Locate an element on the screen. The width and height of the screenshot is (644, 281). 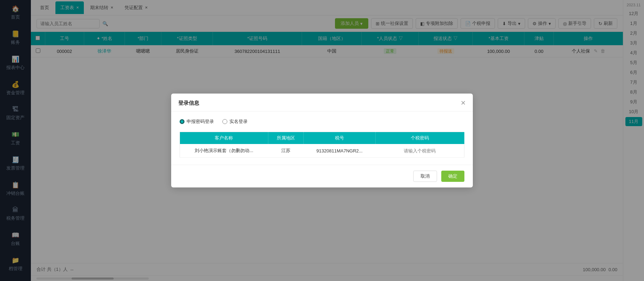
dialog-close-button: ✕ is located at coordinates (463, 103).